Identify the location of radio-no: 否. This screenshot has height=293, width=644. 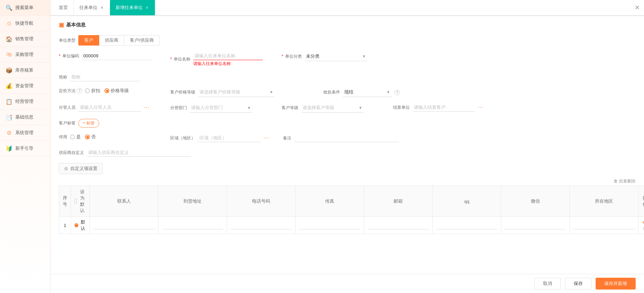
(91, 137).